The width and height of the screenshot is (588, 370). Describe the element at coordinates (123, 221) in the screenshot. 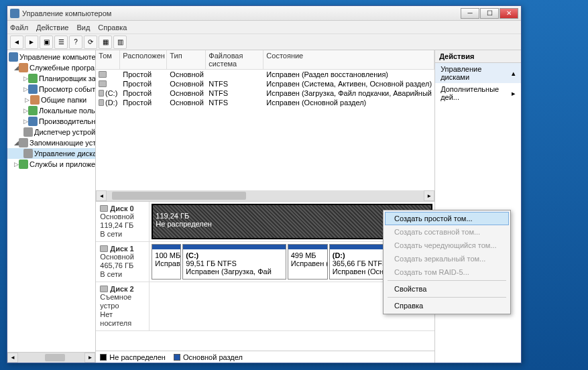

I see `disk-0-header: Диск 0 Основной 119,24 ГБ В сети` at that location.